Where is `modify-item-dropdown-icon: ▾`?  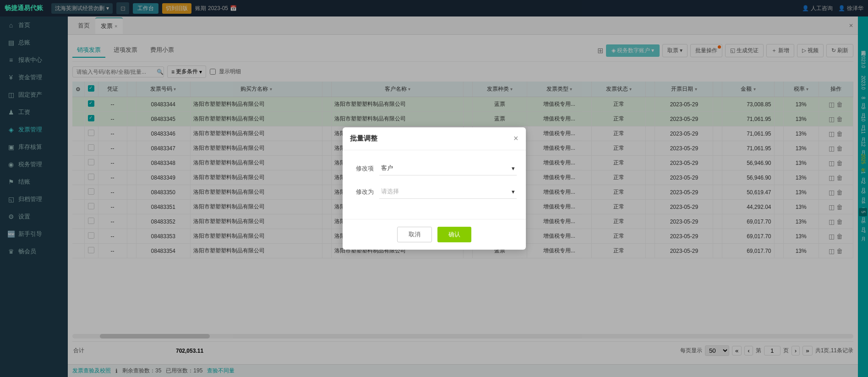 modify-item-dropdown-icon: ▾ is located at coordinates (513, 169).